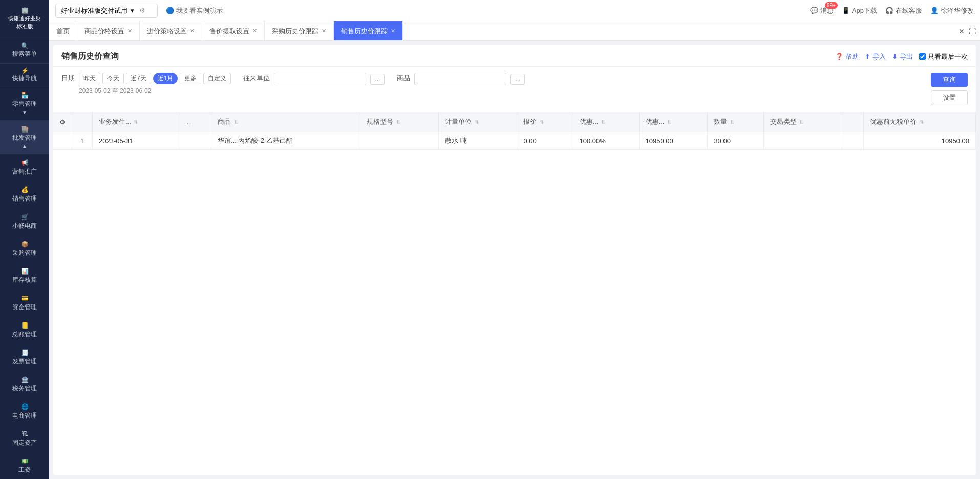  I want to click on user-menu: 👤 徐泽华修改, so click(952, 11).